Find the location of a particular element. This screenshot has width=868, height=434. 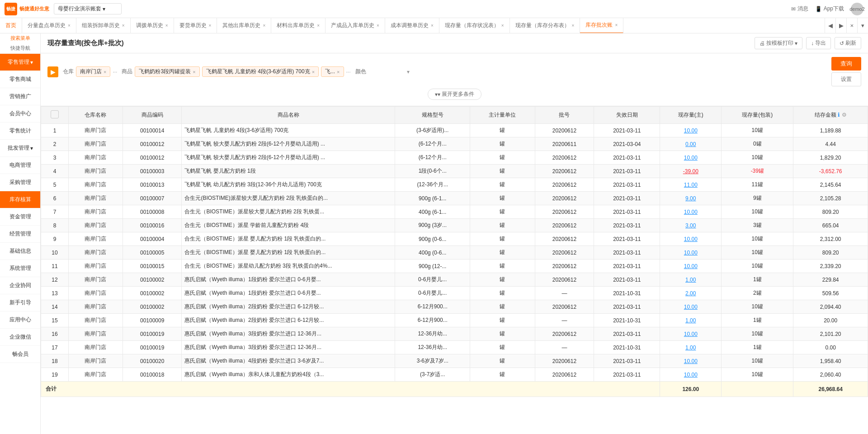

row-qty-main: 9.00 is located at coordinates (691, 198).